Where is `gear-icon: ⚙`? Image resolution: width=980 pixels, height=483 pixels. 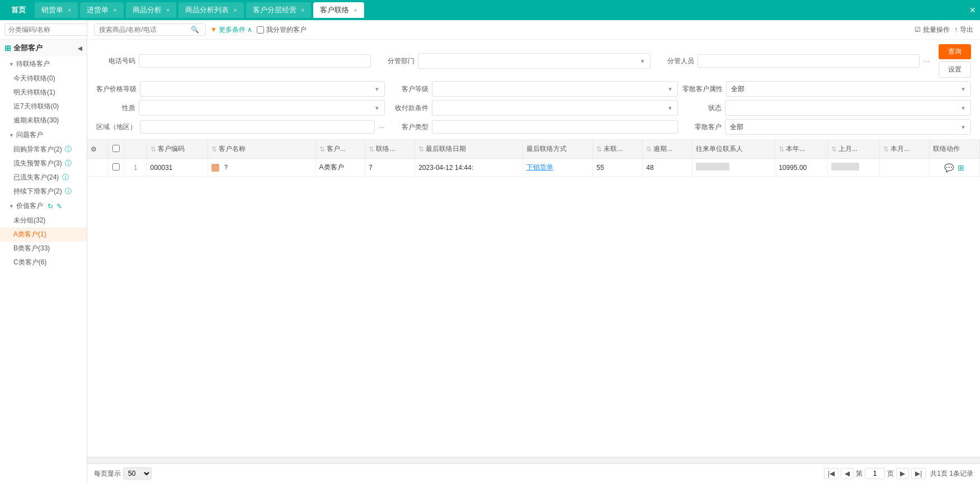
gear-icon: ⚙ is located at coordinates (94, 149).